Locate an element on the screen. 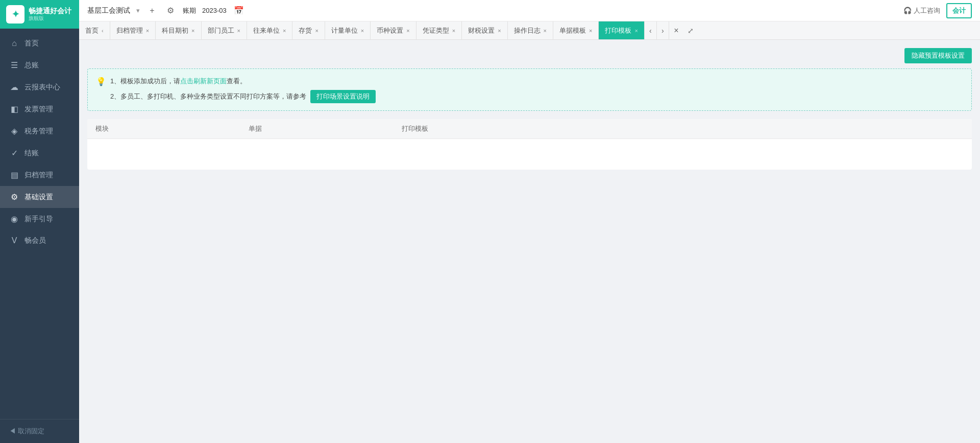  tab-currency-close: × is located at coordinates (408, 31).